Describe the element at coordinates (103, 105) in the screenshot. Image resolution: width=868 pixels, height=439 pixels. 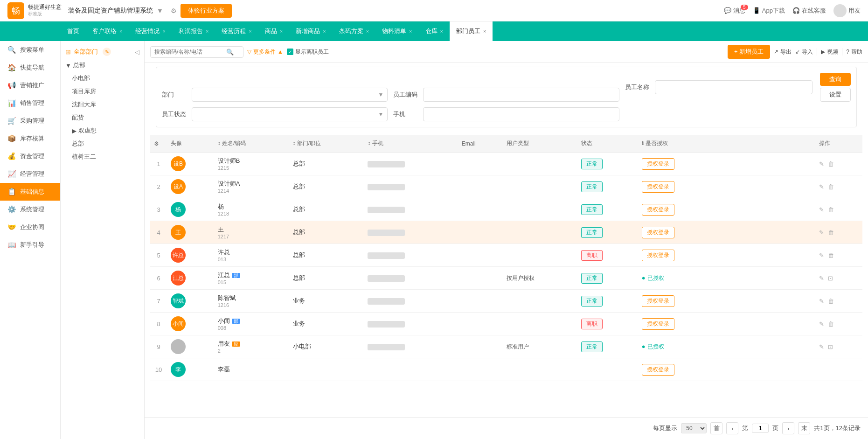
I see `dept-item-shenyang: 沈阳大库` at that location.